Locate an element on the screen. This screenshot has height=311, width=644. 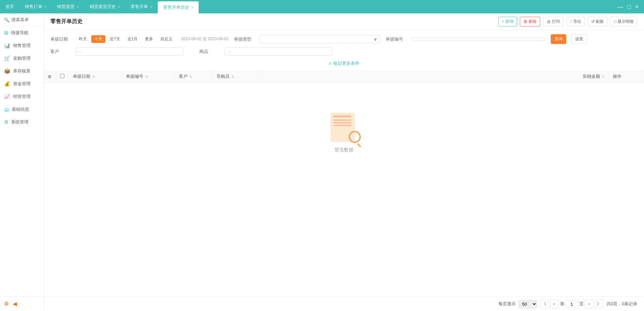
close-tab-retail-open: × is located at coordinates (151, 7).